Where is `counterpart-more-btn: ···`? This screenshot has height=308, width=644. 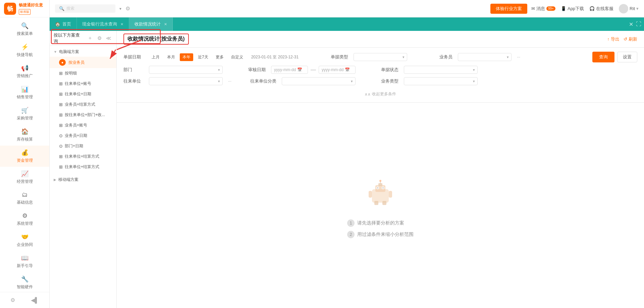 counterpart-more-btn: ··· is located at coordinates (230, 81).